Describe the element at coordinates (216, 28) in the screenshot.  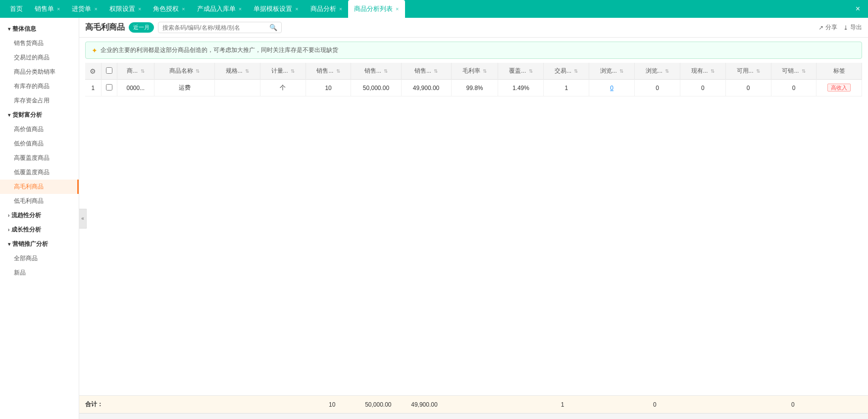
I see `search-input` at that location.